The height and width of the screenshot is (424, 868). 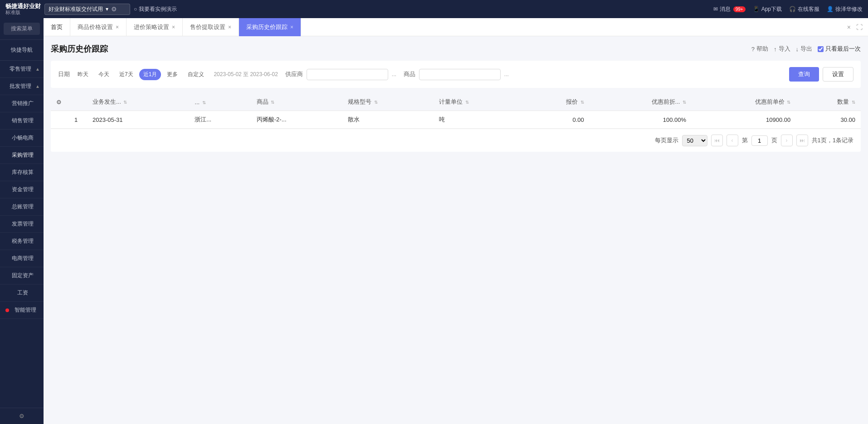 I want to click on table-gear-header: ⚙, so click(x=60, y=102).